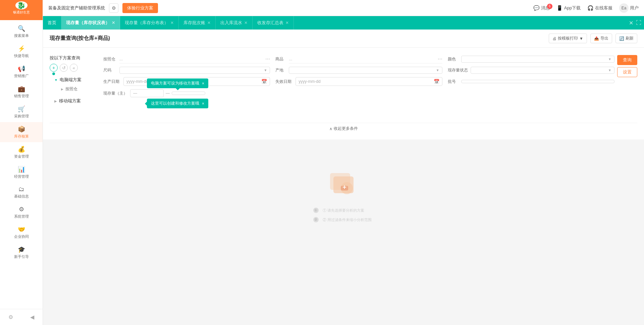  What do you see at coordinates (234, 23) in the screenshot?
I see `tab-inout-flow: 出入库流水 ✕` at bounding box center [234, 23].